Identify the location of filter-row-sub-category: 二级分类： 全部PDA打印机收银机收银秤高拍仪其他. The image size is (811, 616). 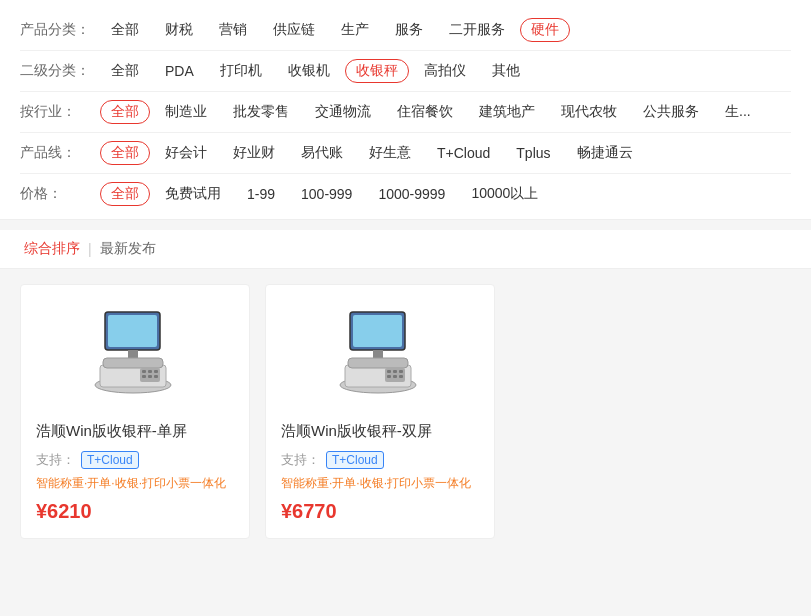
(406, 72).